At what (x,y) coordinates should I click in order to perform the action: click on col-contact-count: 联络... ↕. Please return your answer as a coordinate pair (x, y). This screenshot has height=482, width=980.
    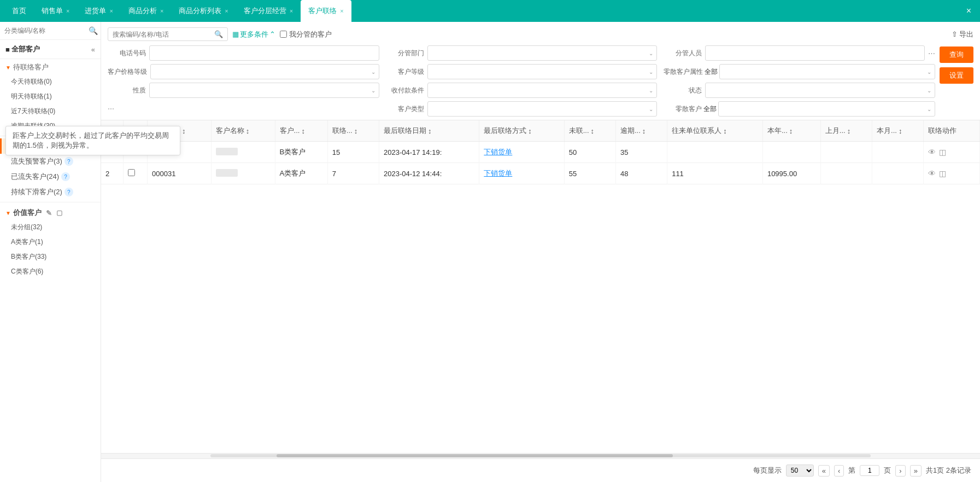
    Looking at the image, I should click on (353, 131).